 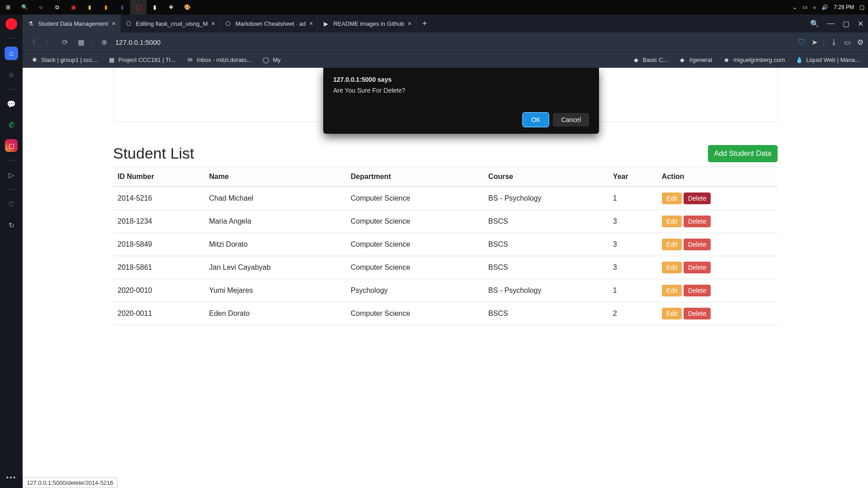 What do you see at coordinates (48, 42) in the screenshot?
I see `forward-icon: 〉` at bounding box center [48, 42].